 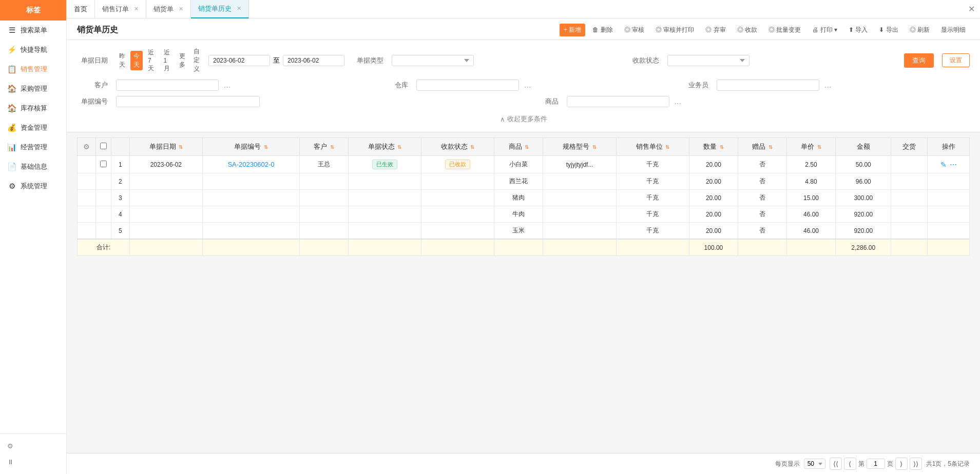 I want to click on col-doc-date: 单据日期 ⇅, so click(x=166, y=147).